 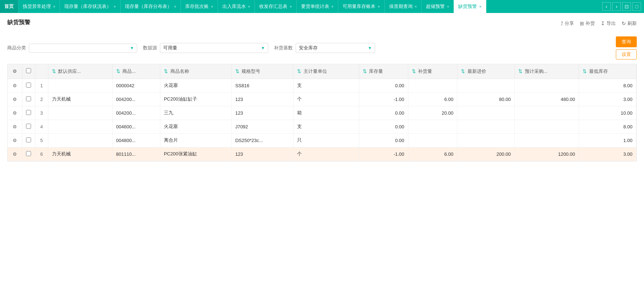 What do you see at coordinates (83, 48) in the screenshot?
I see `category-select: ▼` at bounding box center [83, 48].